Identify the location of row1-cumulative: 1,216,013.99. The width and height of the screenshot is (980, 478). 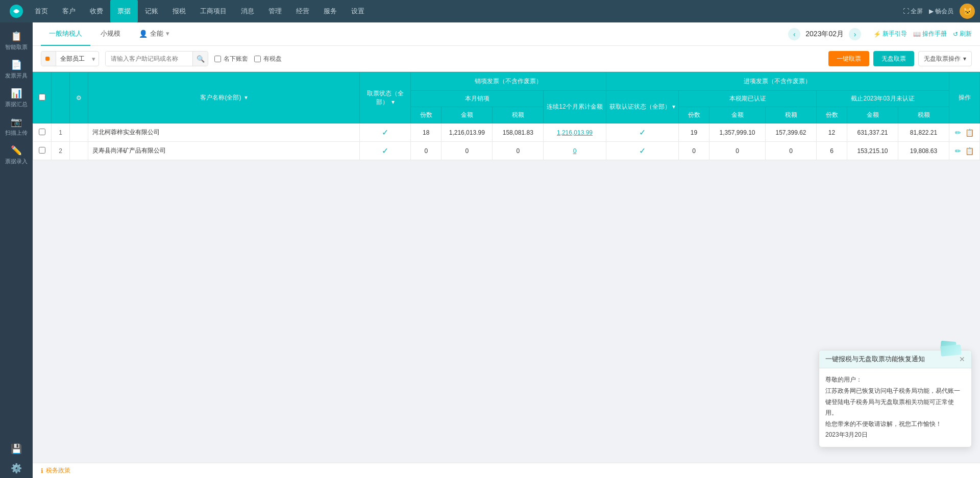
(575, 133).